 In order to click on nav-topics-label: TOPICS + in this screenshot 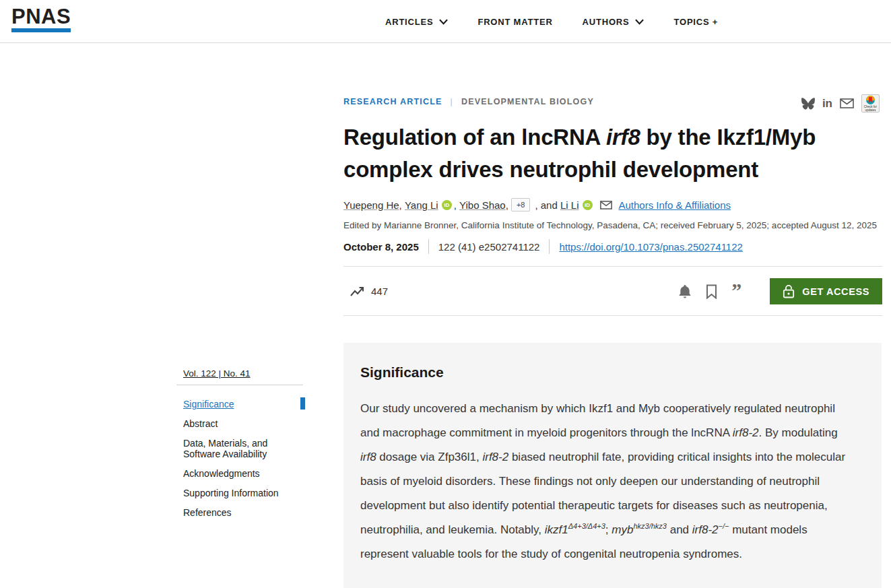, I will do `click(696, 22)`.